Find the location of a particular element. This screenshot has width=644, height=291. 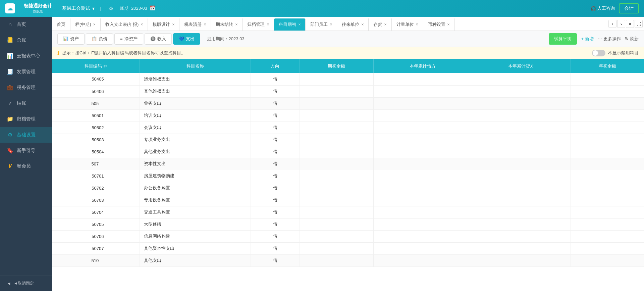

switch-toggle is located at coordinates (599, 53).